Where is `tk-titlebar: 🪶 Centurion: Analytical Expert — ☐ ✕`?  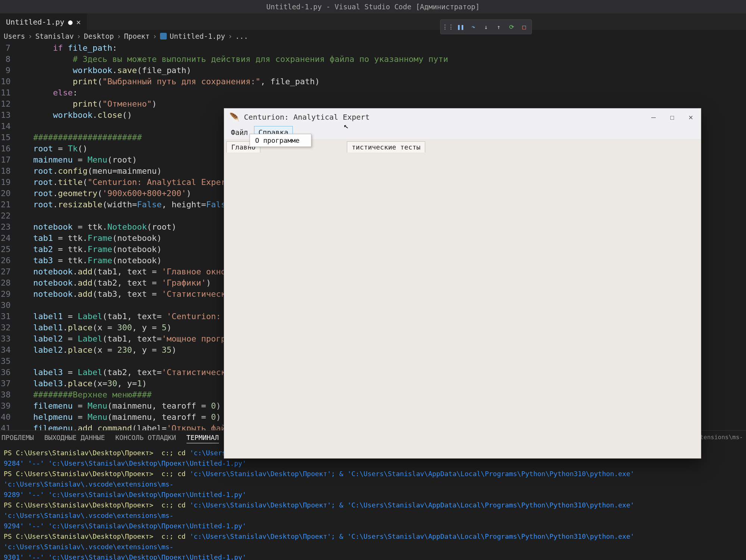 tk-titlebar: 🪶 Centurion: Analytical Expert — ☐ ✕ is located at coordinates (463, 117).